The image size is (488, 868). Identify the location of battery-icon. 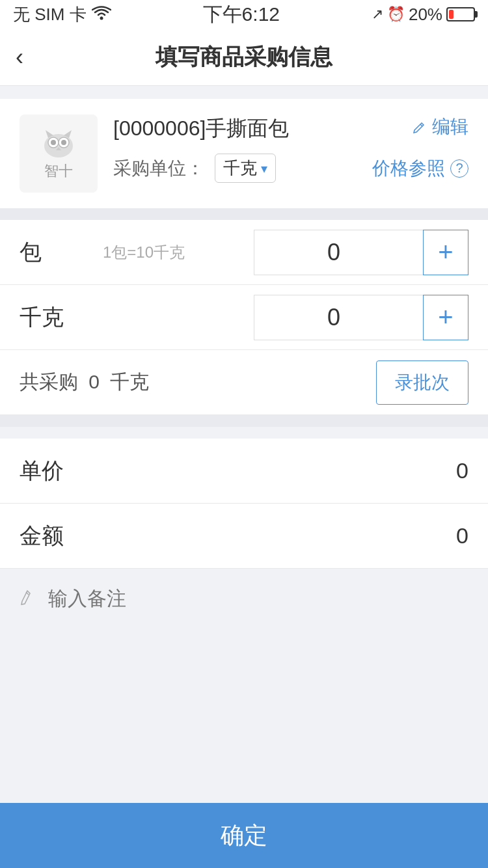
(461, 14).